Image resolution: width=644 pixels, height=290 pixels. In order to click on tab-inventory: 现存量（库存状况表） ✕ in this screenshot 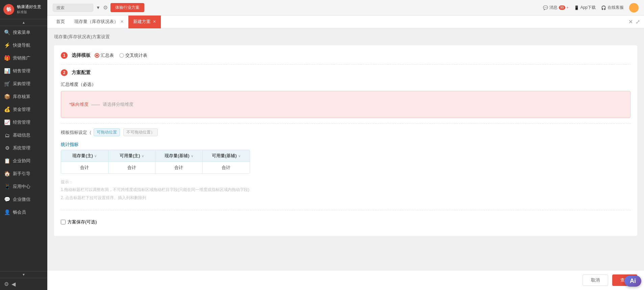, I will do `click(99, 22)`.